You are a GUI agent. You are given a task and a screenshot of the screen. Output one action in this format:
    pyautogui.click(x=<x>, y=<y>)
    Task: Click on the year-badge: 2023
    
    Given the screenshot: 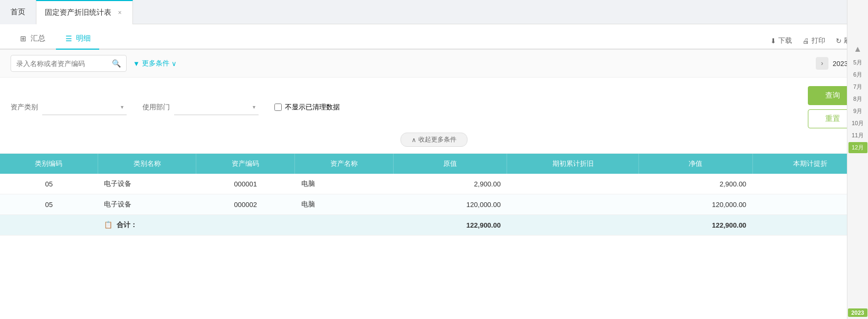 What is the action you would take?
    pyautogui.click(x=857, y=313)
    